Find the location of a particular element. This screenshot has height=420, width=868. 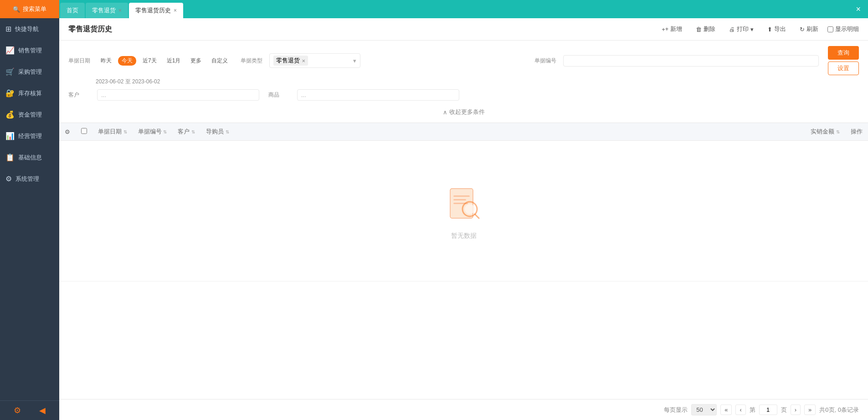

date-custom-btn: 自定义 is located at coordinates (220, 61).